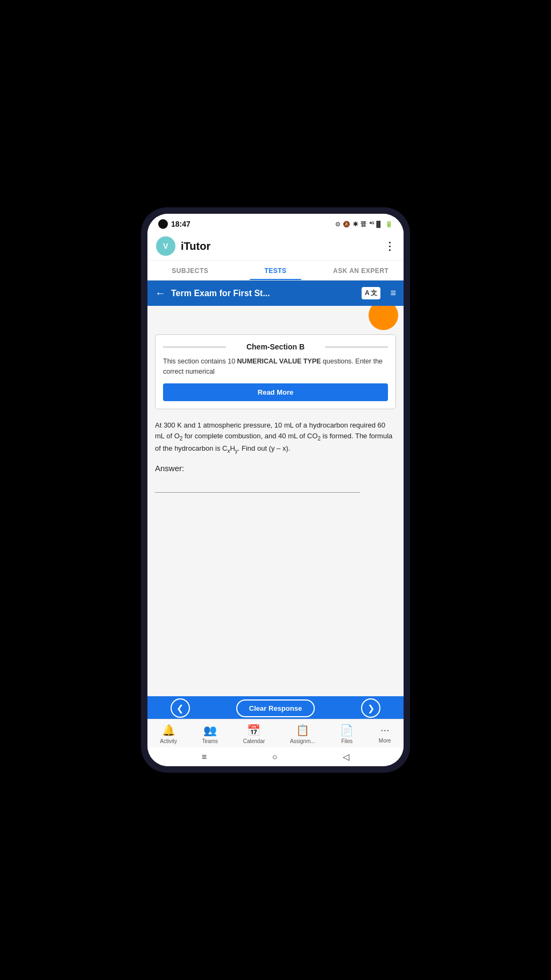 Image resolution: width=551 pixels, height=980 pixels. I want to click on tab-more: ··· More, so click(385, 734).